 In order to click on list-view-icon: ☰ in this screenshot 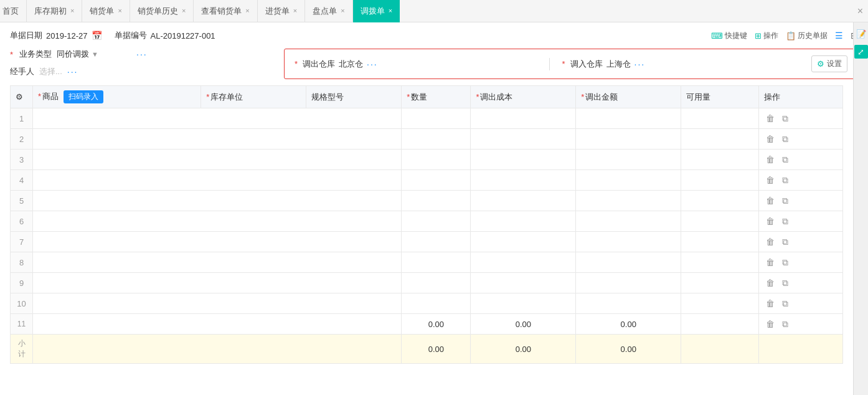, I will do `click(839, 36)`.